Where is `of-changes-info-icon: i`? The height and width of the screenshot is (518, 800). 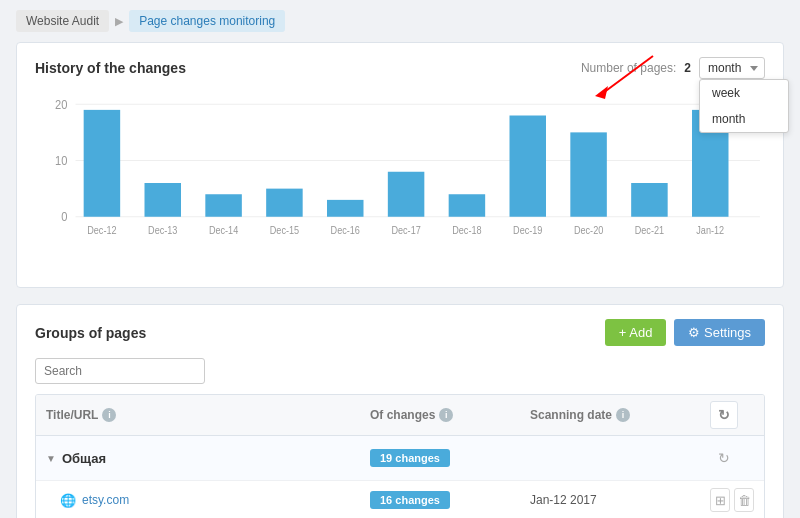
of-changes-info-icon: i is located at coordinates (446, 415).